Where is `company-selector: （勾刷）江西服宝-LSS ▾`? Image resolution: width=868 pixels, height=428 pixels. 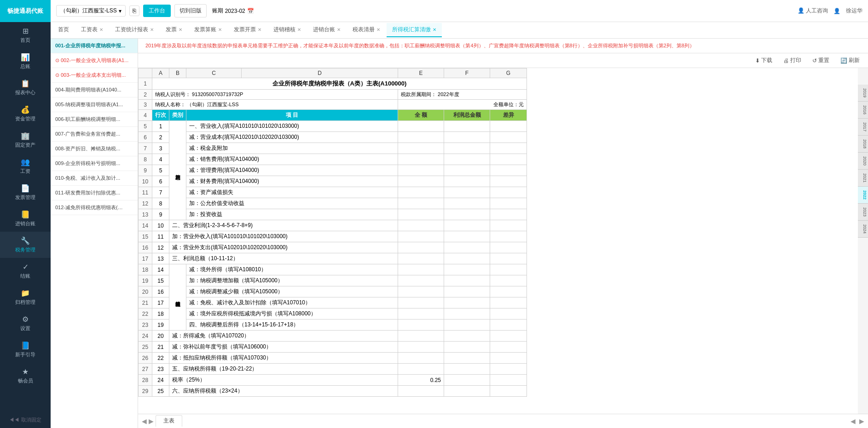 company-selector: （勾刷）江西服宝-LSS ▾ is located at coordinates (91, 11).